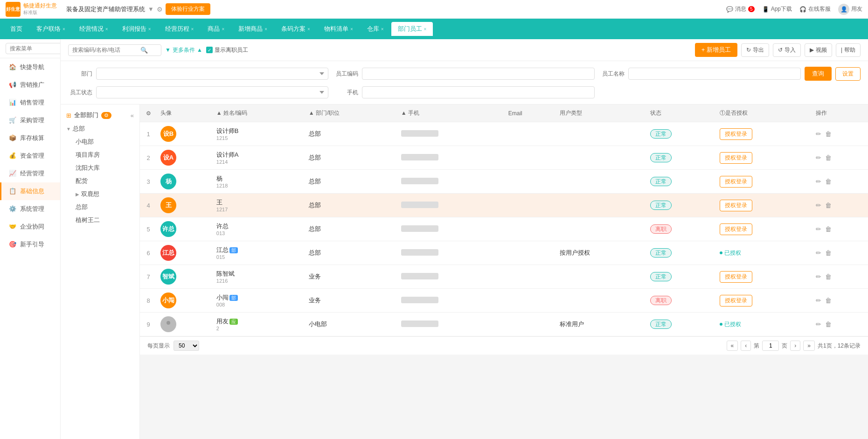 This screenshot has width=868, height=439. I want to click on app-download-action: 📱 App下载, so click(777, 9).